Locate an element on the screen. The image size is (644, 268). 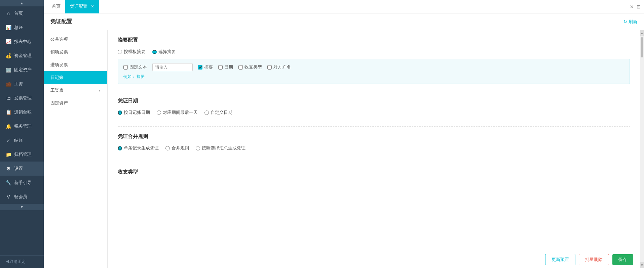
left-nav-journal-label: 日记账 is located at coordinates (57, 78).